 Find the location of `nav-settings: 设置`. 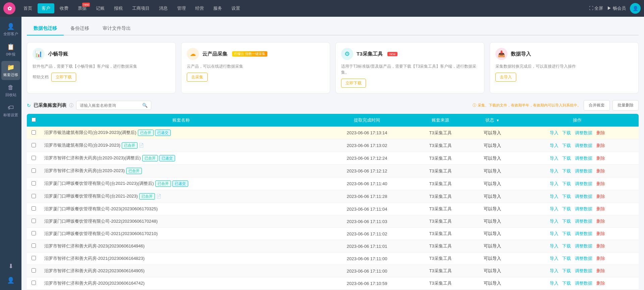

nav-settings: 设置 is located at coordinates (236, 8).